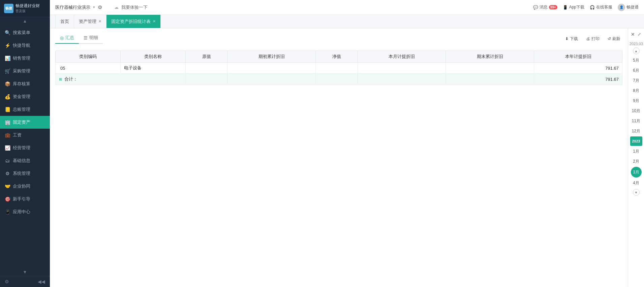 The image size is (644, 287). I want to click on sidebar-item-label: 搜索菜单, so click(22, 33).